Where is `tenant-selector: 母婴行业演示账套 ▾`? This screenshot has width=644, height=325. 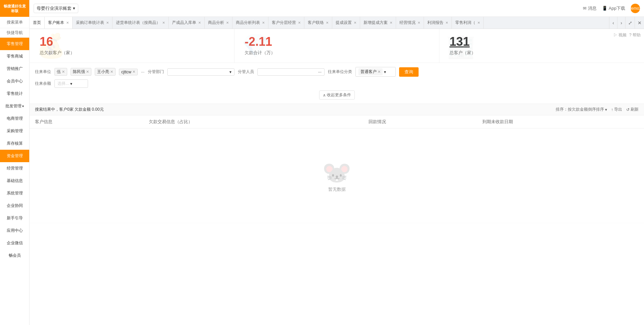
tenant-selector: 母婴行业演示账套 ▾ is located at coordinates (56, 8).